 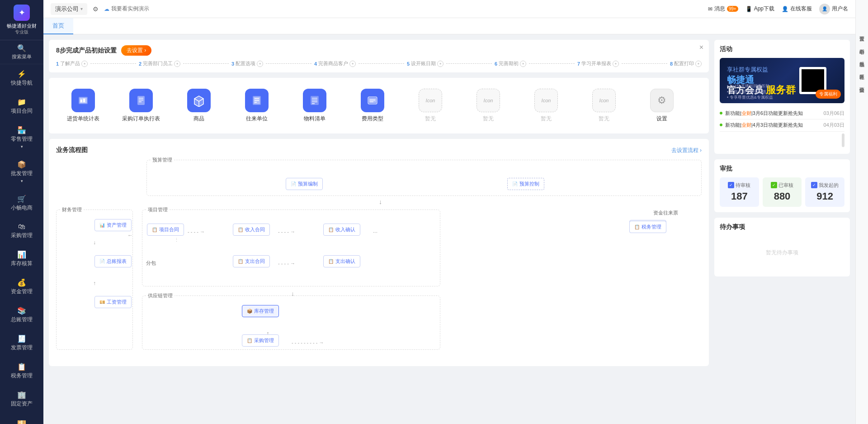 I want to click on quick-icon-inbound-stats: 进货单统计表, so click(x=83, y=106).